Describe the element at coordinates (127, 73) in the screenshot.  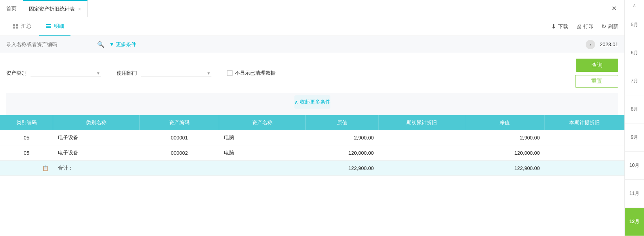
I see `department-label: 使用部门` at that location.